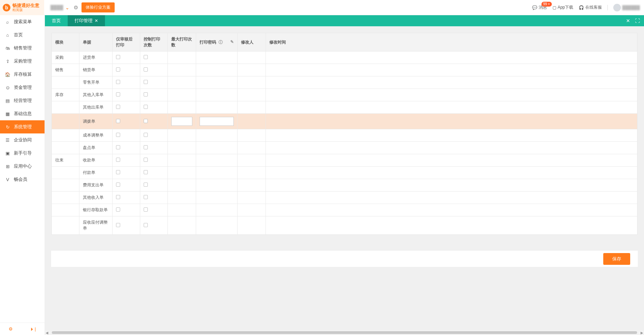 This screenshot has height=335, width=644. Describe the element at coordinates (98, 8) in the screenshot. I see `industry-solution-button: 体验行业方案` at that location.